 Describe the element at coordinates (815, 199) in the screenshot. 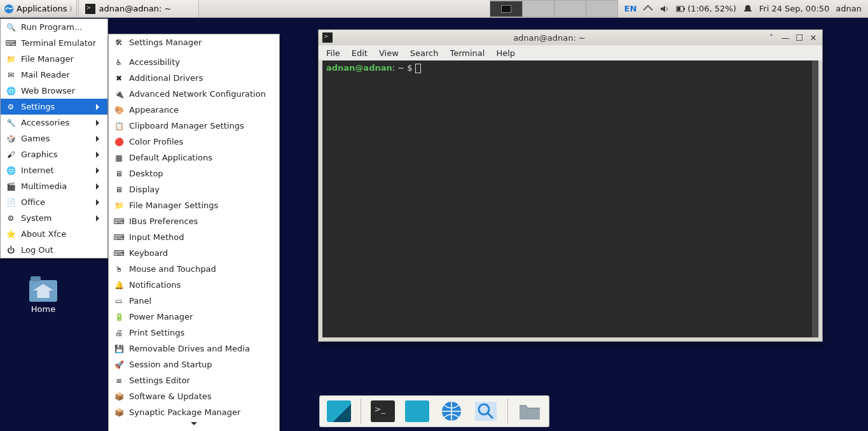

I see `terminal-scrollbar` at that location.